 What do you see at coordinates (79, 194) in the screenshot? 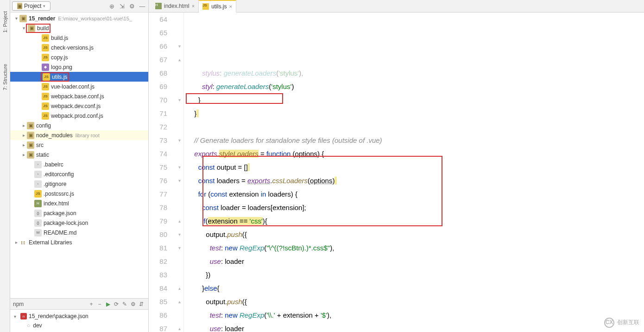
I see `file--postcssrc-js: JS.postcssrc.js` at bounding box center [79, 194].